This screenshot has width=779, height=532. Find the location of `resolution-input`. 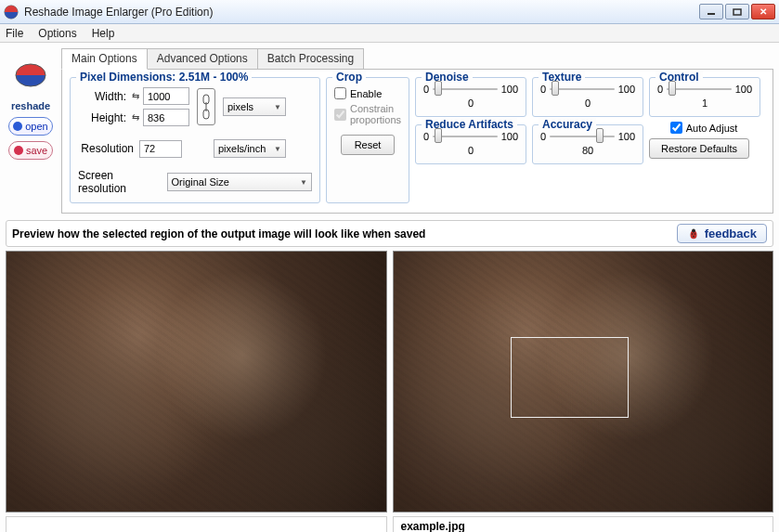

resolution-input is located at coordinates (161, 149).